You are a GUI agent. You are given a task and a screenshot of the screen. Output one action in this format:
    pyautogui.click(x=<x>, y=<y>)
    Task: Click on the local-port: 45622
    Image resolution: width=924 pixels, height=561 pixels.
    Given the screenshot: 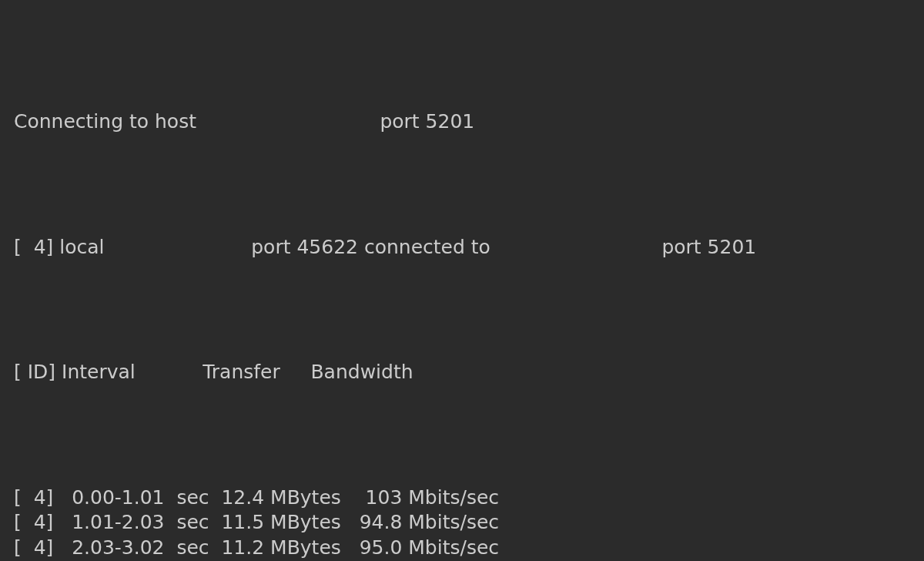 What is the action you would take?
    pyautogui.click(x=327, y=247)
    